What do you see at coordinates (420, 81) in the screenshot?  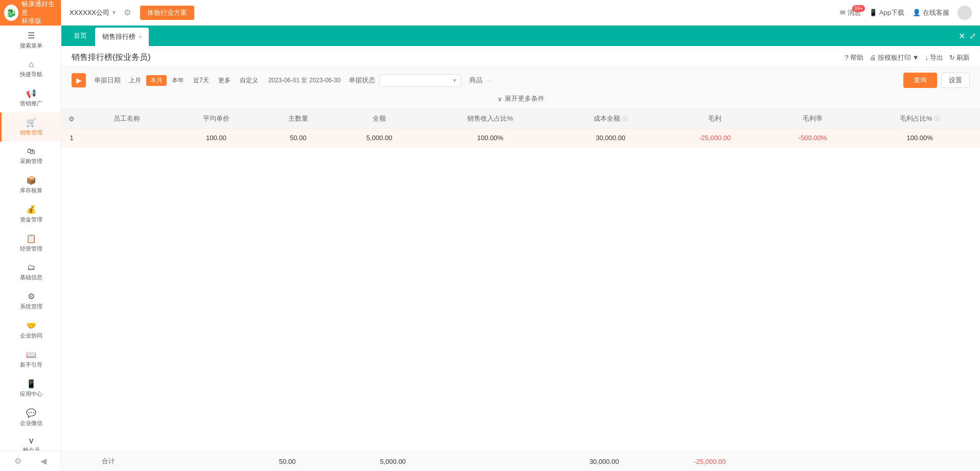 I see `status-select` at bounding box center [420, 81].